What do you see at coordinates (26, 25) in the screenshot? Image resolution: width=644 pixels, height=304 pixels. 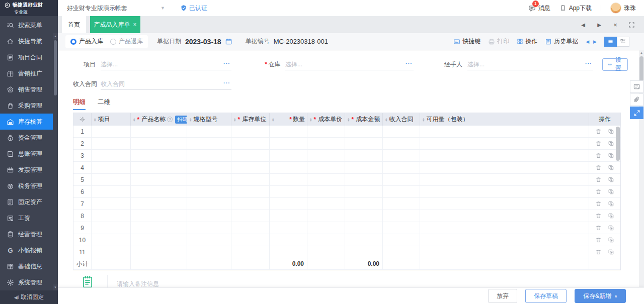 I see `sidebar-item-search: 搜索菜单` at bounding box center [26, 25].